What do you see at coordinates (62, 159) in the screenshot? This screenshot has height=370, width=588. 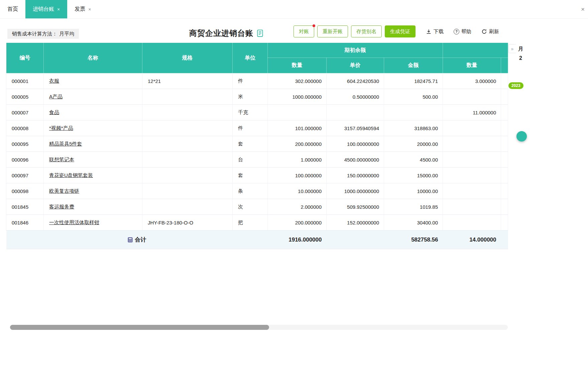 I see `item-name-link: 联想笔记本` at bounding box center [62, 159].